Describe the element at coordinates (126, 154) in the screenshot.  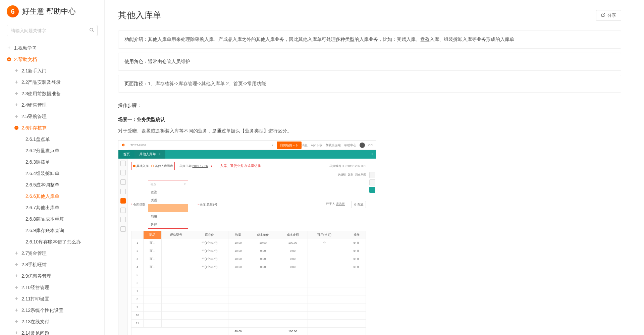
I see `ss-tab-home: 首页` at that location.